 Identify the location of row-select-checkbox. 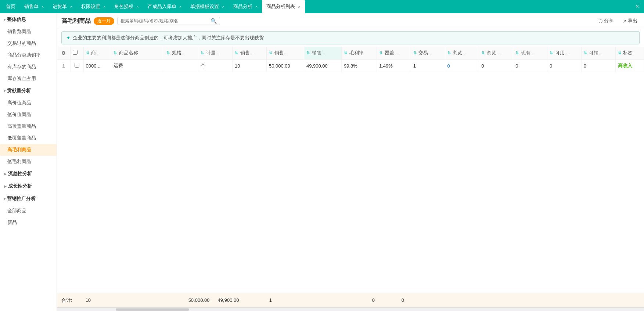
(77, 65).